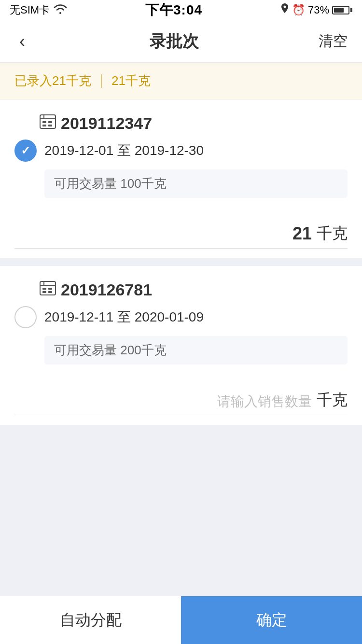 Image resolution: width=362 pixels, height=644 pixels. What do you see at coordinates (22, 42) in the screenshot?
I see `back-button: ‹` at bounding box center [22, 42].